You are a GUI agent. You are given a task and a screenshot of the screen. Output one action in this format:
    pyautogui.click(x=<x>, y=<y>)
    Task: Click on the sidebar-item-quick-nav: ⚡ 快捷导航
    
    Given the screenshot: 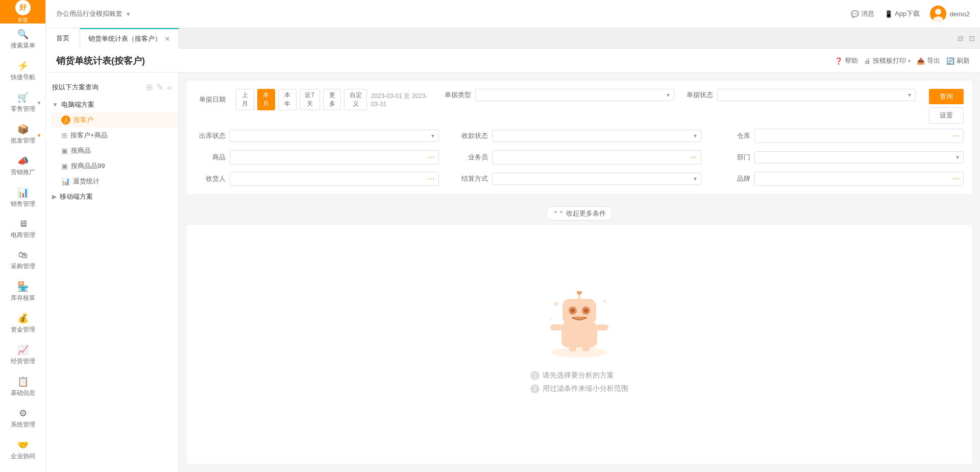 What is the action you would take?
    pyautogui.click(x=23, y=71)
    